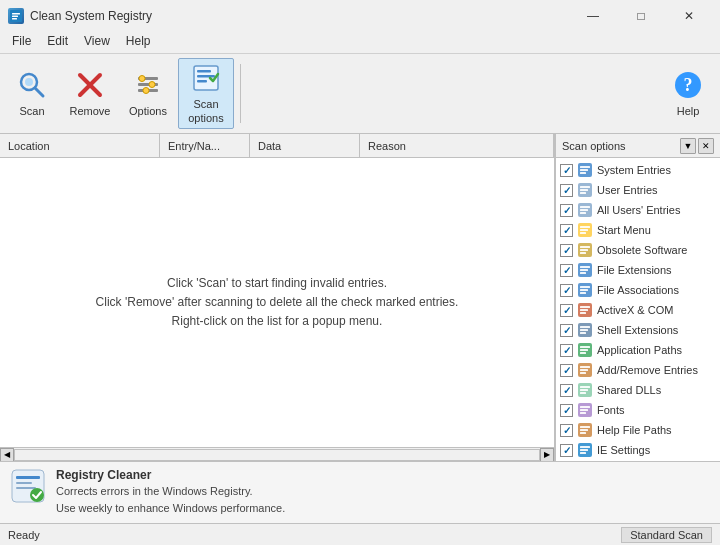 Image resolution: width=720 pixels, height=545 pixels. I want to click on scan-option-item: ✓ System Entries, so click(638, 170).